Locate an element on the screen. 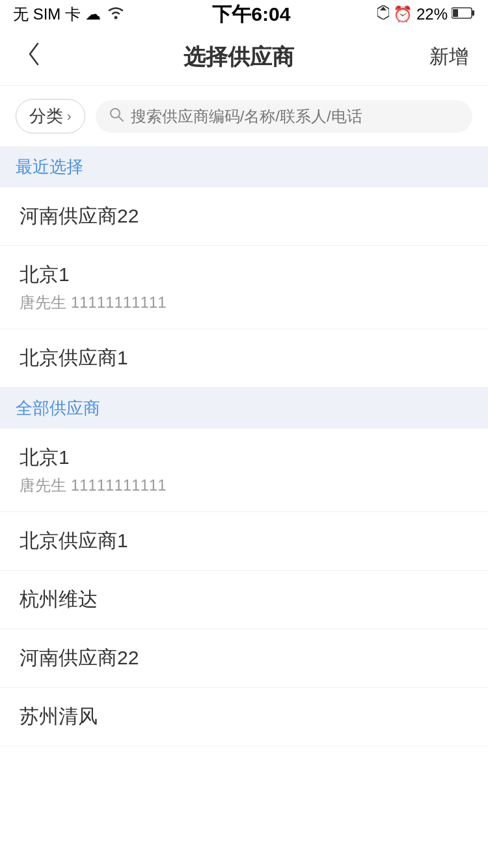  status-time: 下午6:04 is located at coordinates (251, 14).